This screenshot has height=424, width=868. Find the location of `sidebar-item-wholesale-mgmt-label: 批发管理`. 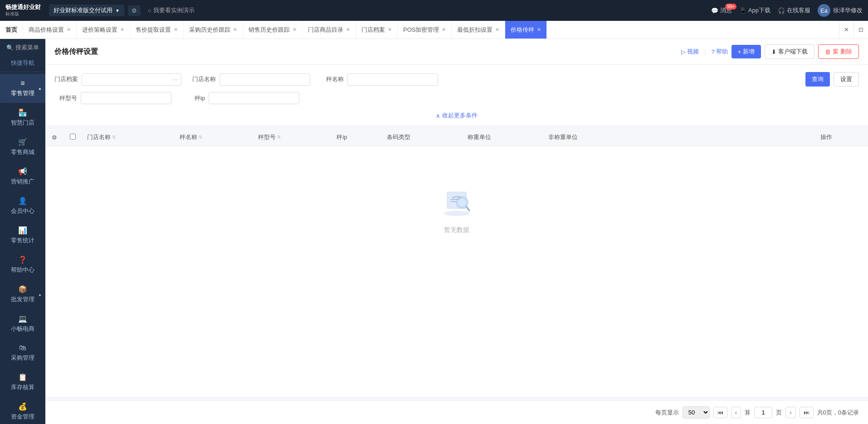

sidebar-item-wholesale-mgmt-label: 批发管理 is located at coordinates (23, 299).